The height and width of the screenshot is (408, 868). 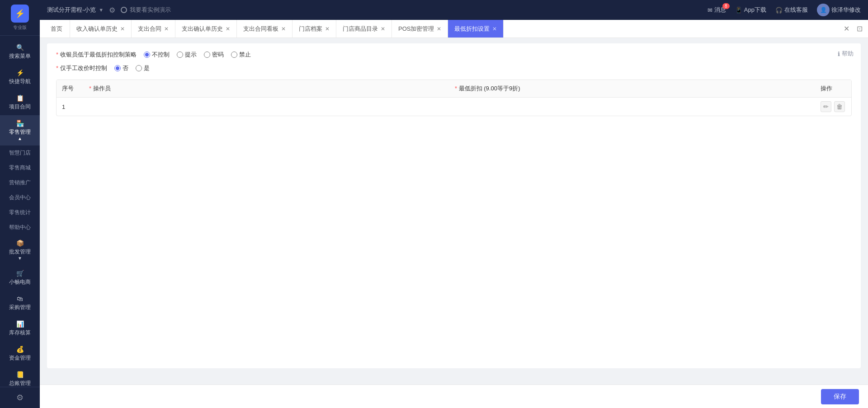 What do you see at coordinates (150, 10) in the screenshot?
I see `demo-text: 我要看实例演示` at bounding box center [150, 10].